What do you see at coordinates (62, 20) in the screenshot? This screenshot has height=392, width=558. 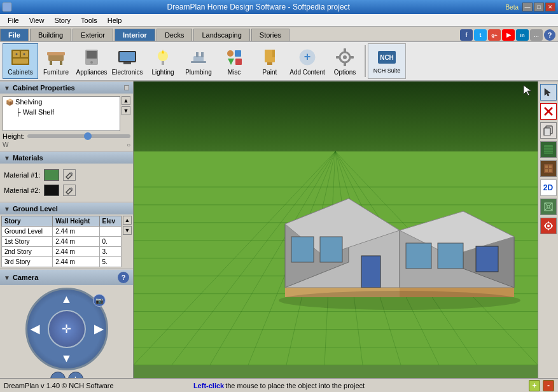 I see `menu-story: Story` at bounding box center [62, 20].